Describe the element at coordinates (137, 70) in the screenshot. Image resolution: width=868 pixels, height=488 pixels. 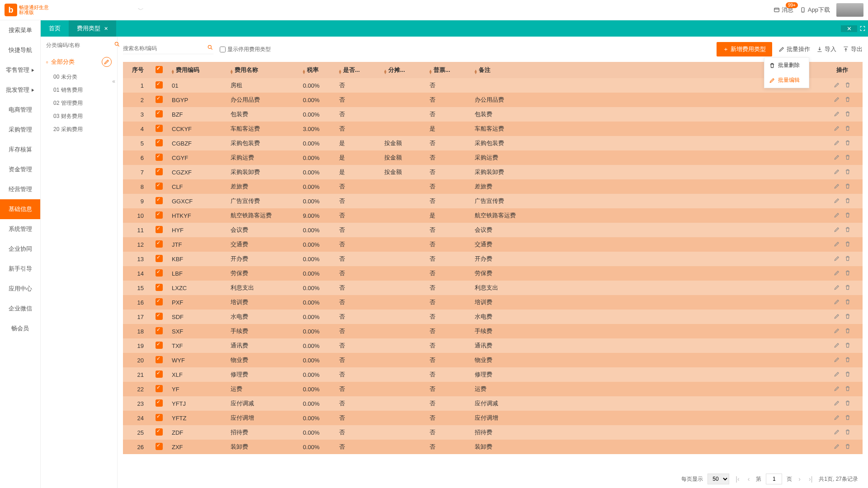
I see `col-index: 序号` at that location.